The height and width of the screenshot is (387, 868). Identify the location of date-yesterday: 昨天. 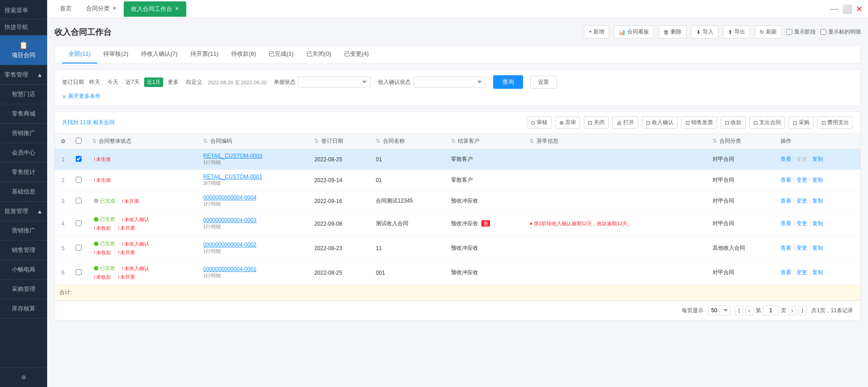
(95, 82).